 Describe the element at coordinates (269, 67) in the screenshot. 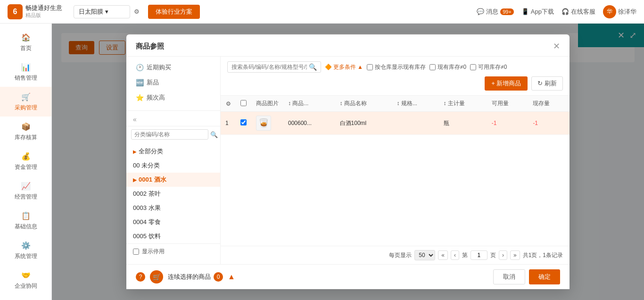

I see `product-search-input` at that location.